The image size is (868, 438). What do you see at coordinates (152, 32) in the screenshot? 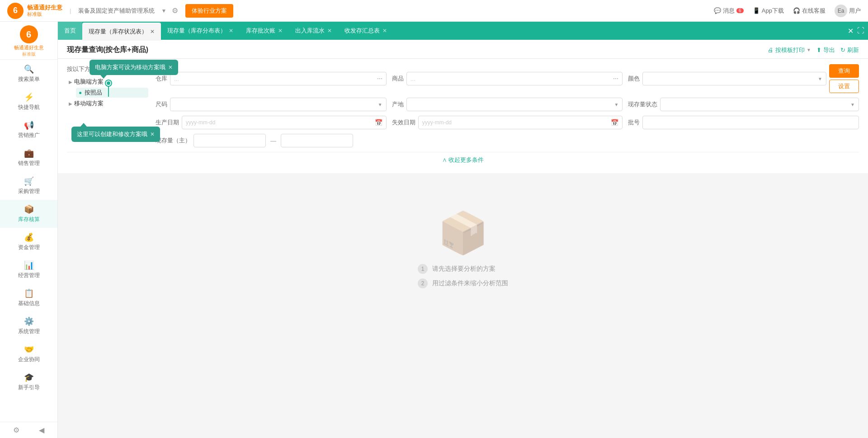
I see `close-tab-inventory-status-icon: ✕` at bounding box center [152, 32].